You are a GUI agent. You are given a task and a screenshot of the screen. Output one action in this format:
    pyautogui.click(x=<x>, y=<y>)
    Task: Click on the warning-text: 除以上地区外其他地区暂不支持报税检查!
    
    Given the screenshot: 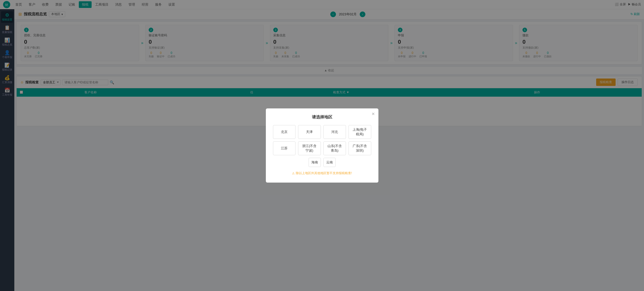 What is the action you would take?
    pyautogui.click(x=324, y=173)
    